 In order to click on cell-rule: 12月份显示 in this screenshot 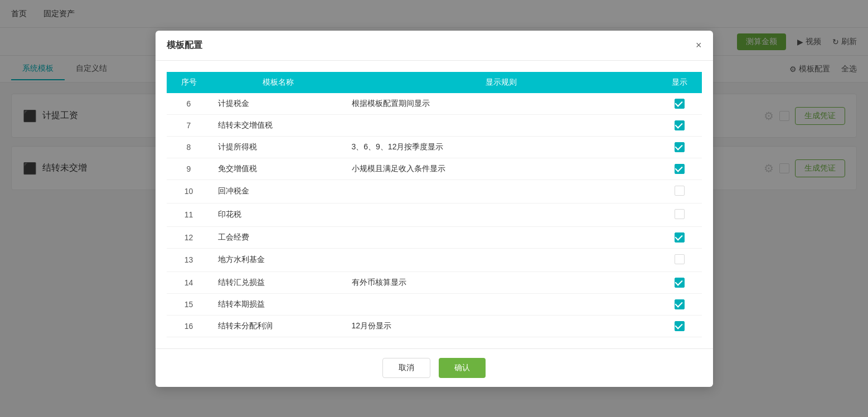, I will do `click(501, 326)`.